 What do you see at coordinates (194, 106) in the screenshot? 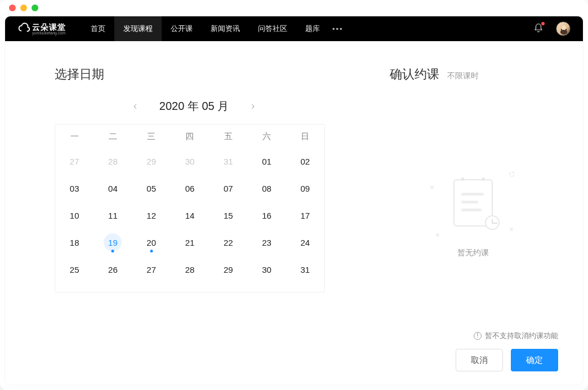
I see `month-label: 2020 年 05 月` at bounding box center [194, 106].